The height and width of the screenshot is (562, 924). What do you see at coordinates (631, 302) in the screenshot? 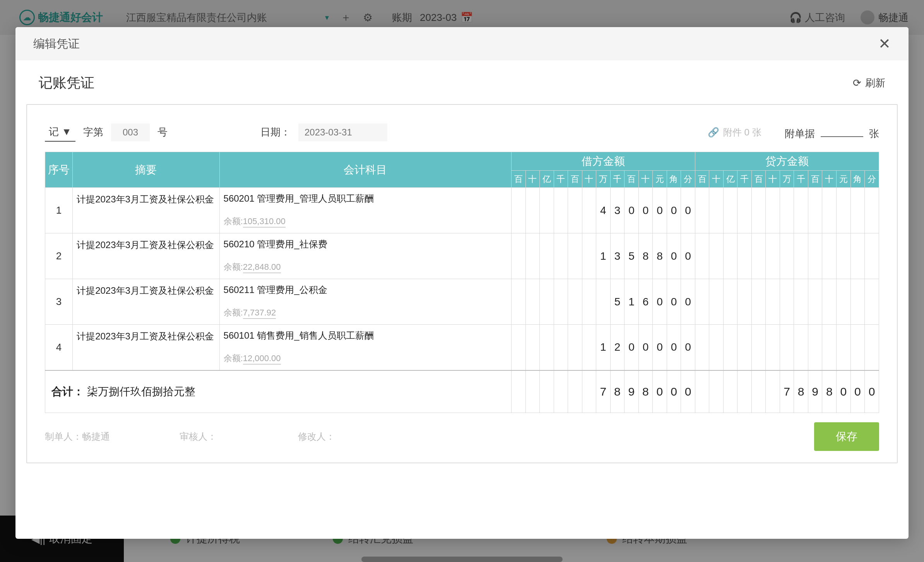
I see `digit-cell: 1` at bounding box center [631, 302].